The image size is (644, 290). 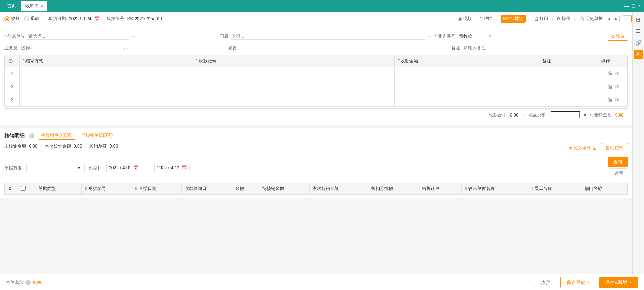 I want to click on sort-doc-type: ⇅, so click(x=36, y=189).